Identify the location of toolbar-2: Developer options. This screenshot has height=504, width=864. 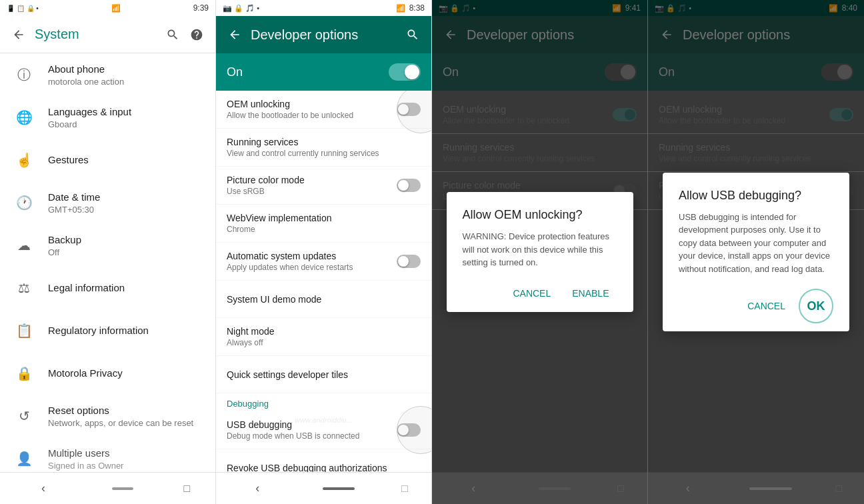
(324, 35).